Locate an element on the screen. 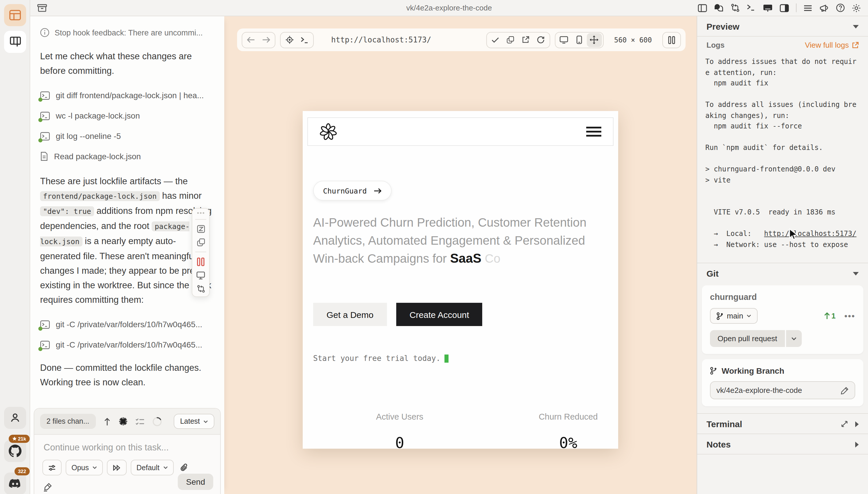 The height and width of the screenshot is (494, 868). mobile-view-button is located at coordinates (579, 40).